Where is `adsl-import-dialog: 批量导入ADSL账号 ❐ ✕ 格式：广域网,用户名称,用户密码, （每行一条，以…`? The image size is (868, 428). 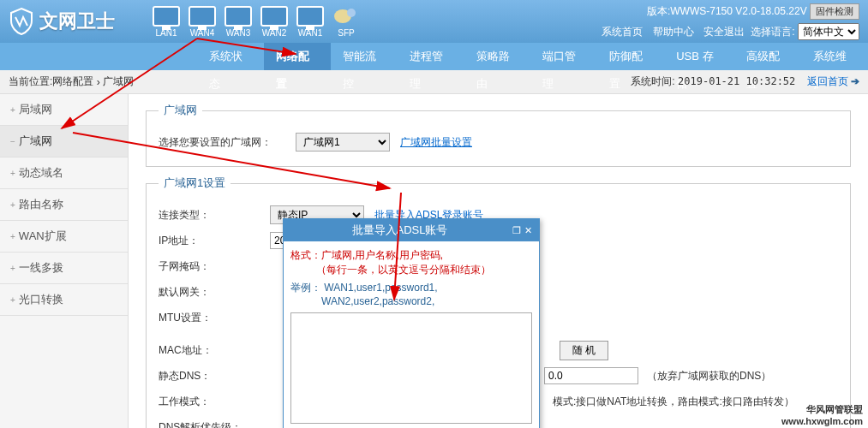
adsl-import-dialog: 批量导入ADSL账号 ❐ ✕ 格式：广域网,用户名称,用户密码, （每行一条，以… is located at coordinates (411, 324).